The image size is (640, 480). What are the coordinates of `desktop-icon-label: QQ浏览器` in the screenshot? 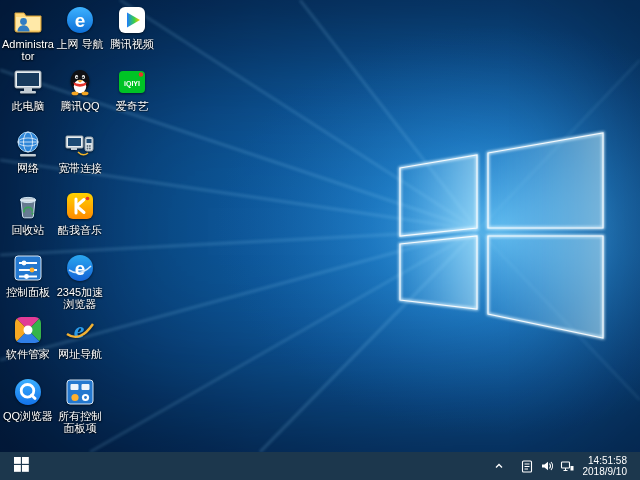 It's located at (28, 416).